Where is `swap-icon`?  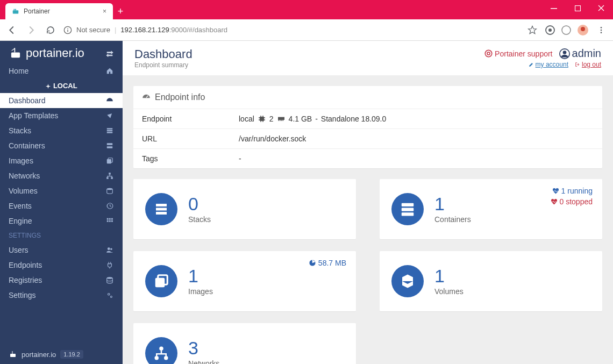 swap-icon is located at coordinates (110, 53).